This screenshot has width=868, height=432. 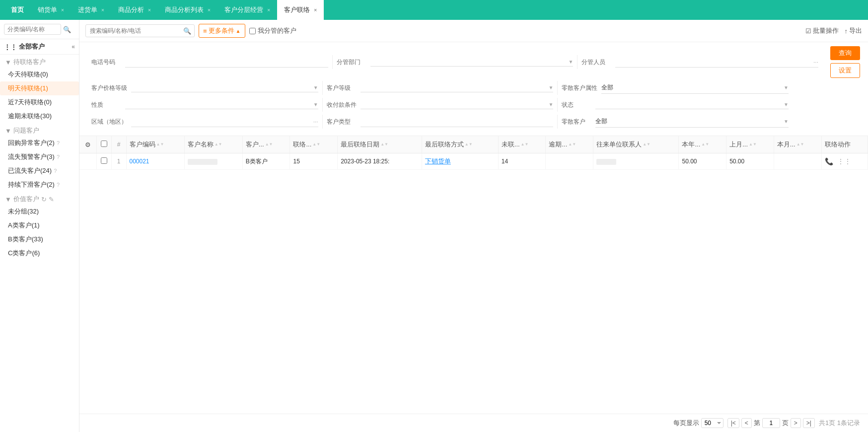 What do you see at coordinates (753, 144) in the screenshot?
I see `sort-last-month-icon: ▲▼` at bounding box center [753, 144].